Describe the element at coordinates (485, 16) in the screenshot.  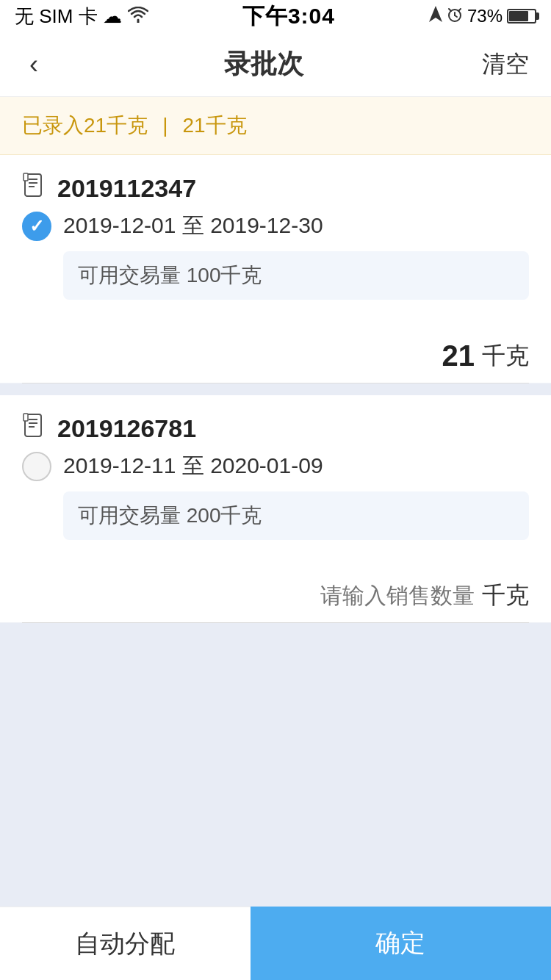
I see `battery-percent: 73%` at that location.